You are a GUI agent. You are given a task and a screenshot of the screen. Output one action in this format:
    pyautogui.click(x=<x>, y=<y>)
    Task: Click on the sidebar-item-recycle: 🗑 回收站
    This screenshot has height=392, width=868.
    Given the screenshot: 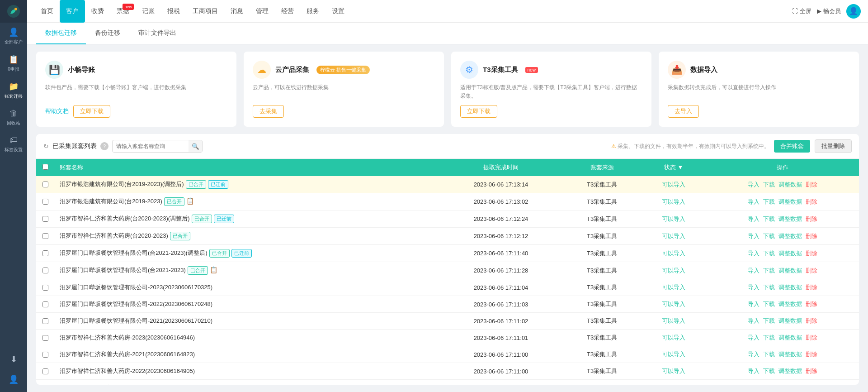 What is the action you would take?
    pyautogui.click(x=14, y=118)
    